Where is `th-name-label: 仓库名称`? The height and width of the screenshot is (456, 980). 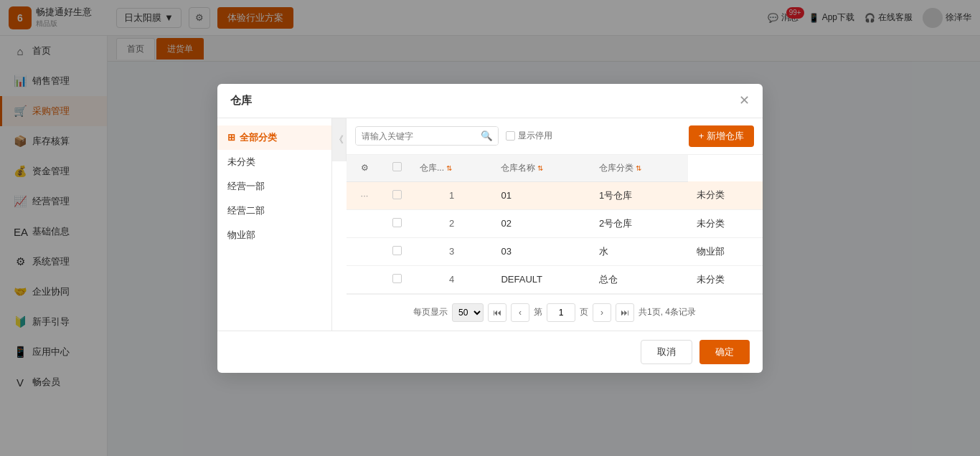
th-name-label: 仓库名称 is located at coordinates (518, 168).